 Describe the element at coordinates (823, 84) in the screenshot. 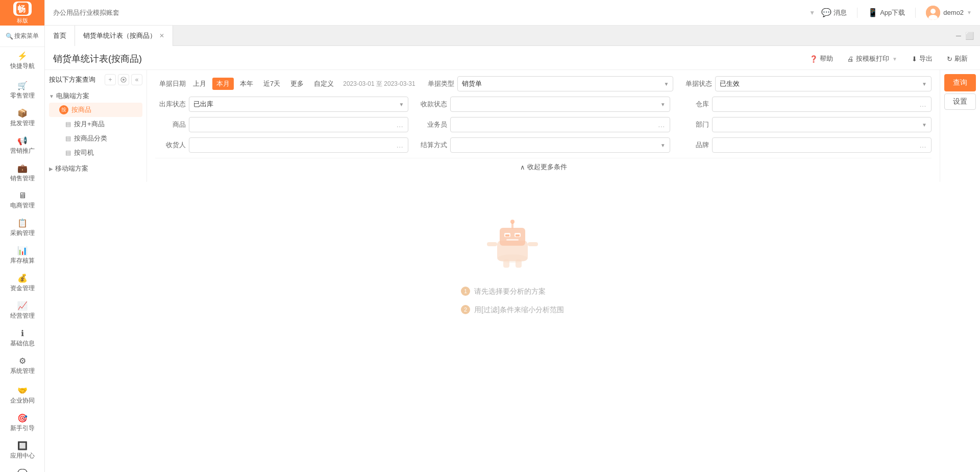

I see `doc-status-select: 已生效 ▼` at that location.